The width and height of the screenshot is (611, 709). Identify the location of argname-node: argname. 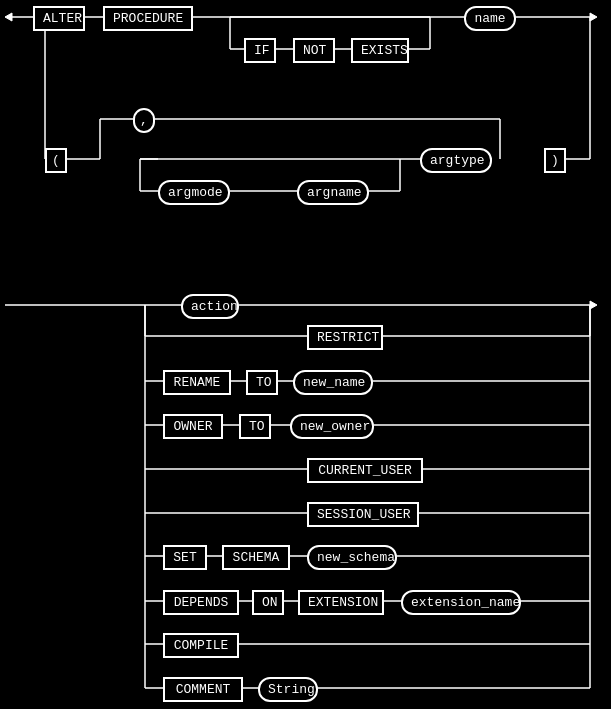
(333, 192).